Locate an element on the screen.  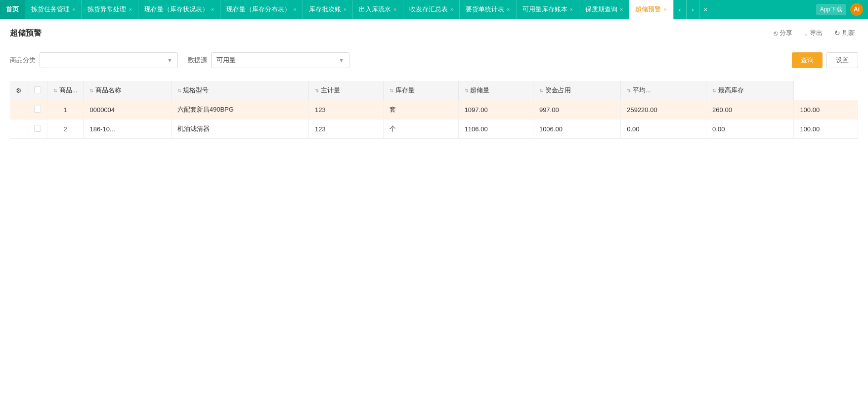
nav-available-ledger: 可用量库存账本 × is located at coordinates (548, 9).